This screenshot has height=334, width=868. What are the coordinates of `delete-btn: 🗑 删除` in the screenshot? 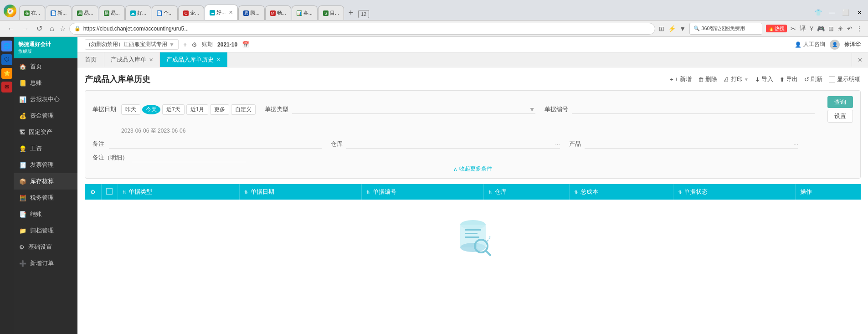 It's located at (708, 79).